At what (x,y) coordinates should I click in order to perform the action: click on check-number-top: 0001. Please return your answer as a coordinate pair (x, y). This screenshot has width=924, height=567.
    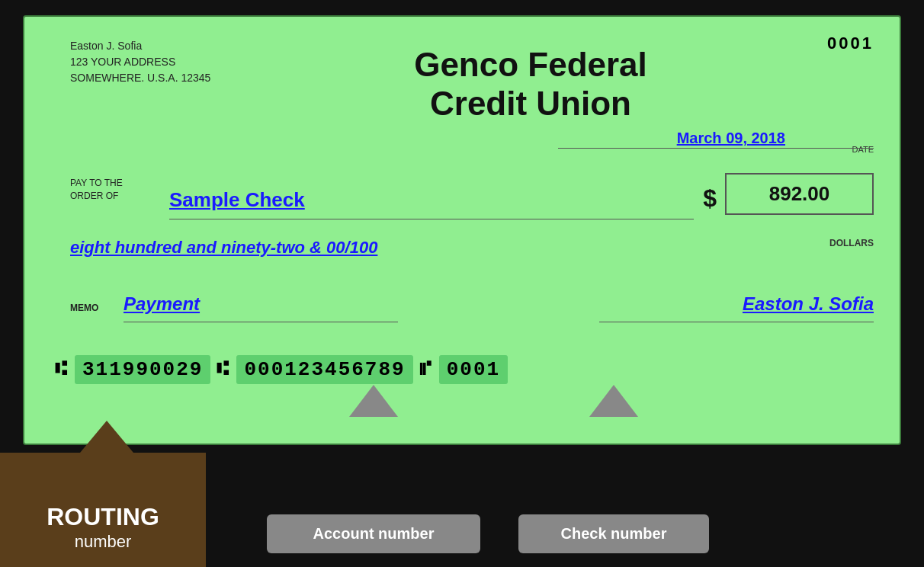
    Looking at the image, I should click on (851, 43).